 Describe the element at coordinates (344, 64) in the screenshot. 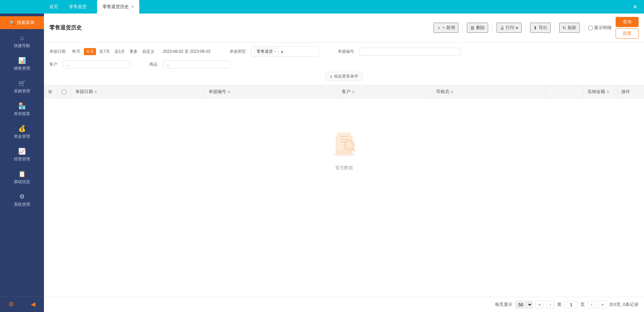

I see `filter-area: 单据日期 昨天 今天 近7天 近1月 更多 自定义 2023-06-02 至 2…` at that location.